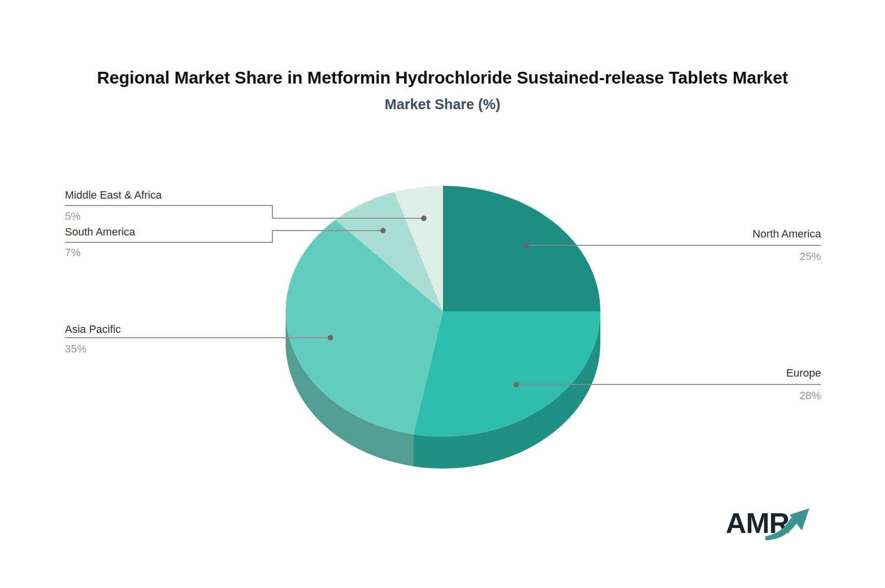 Image resolution: width=885 pixels, height=588 pixels. Describe the element at coordinates (73, 253) in the screenshot. I see `slice-percent-south-america: 7%` at that location.